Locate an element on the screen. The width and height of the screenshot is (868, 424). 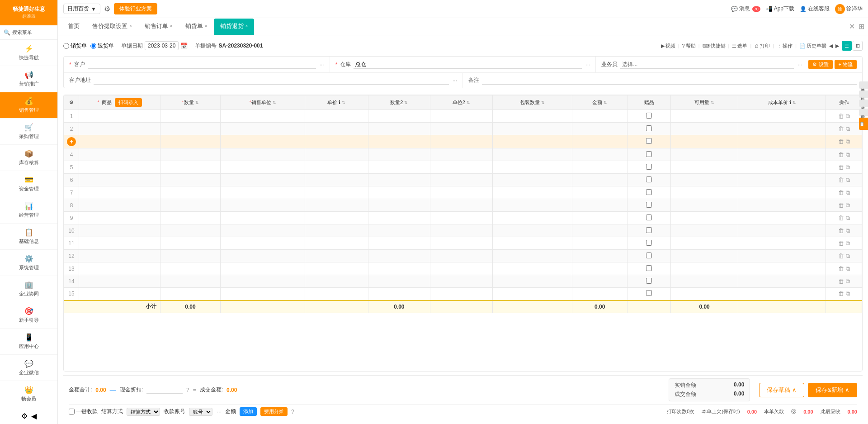
help-btn: ? 帮助 is located at coordinates (689, 46).